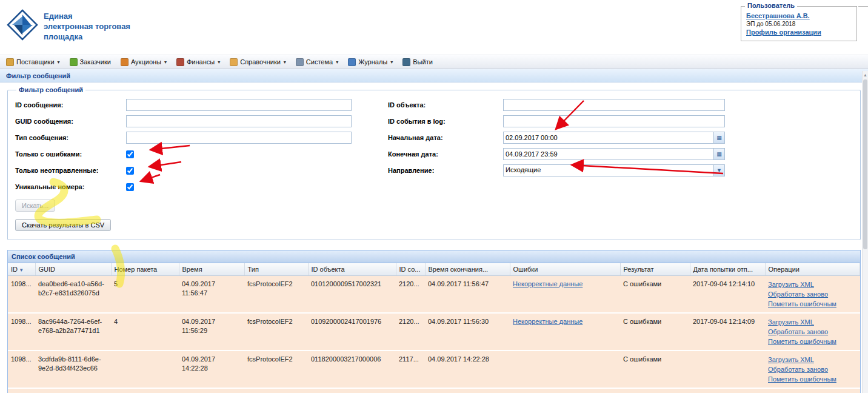 This screenshot has width=868, height=393. Describe the element at coordinates (73, 269) in the screenshot. I see `column-header: GUID` at that location.